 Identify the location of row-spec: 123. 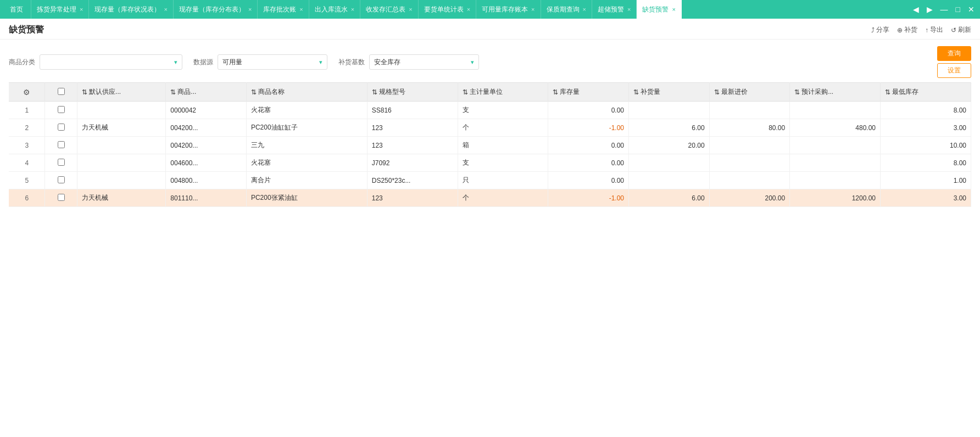
(412, 198).